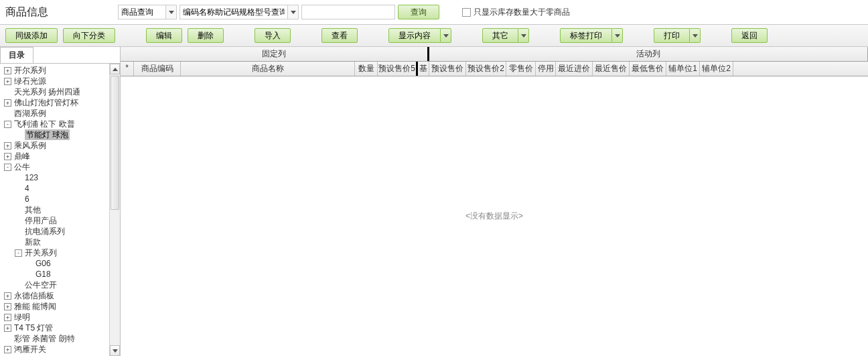  Describe the element at coordinates (55, 167) in the screenshot. I see `tree-node: -公牛` at that location.